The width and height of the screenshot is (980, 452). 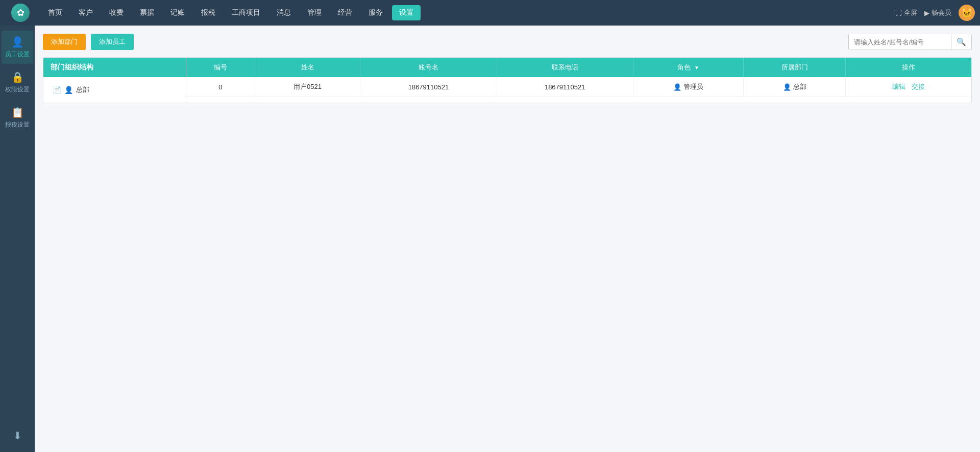 What do you see at coordinates (579, 87) in the screenshot?
I see `table-row: 0 用户0521 18679110521 18679110521 👤 管理员` at bounding box center [579, 87].